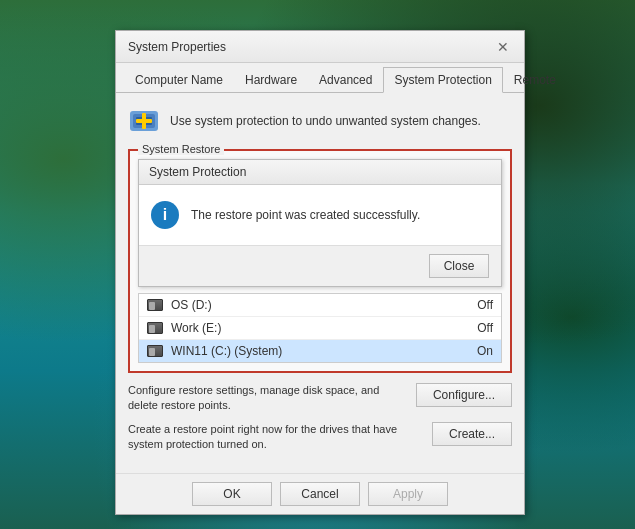  Describe the element at coordinates (320, 494) in the screenshot. I see `dialog-footer: OK Cancel Apply` at that location.